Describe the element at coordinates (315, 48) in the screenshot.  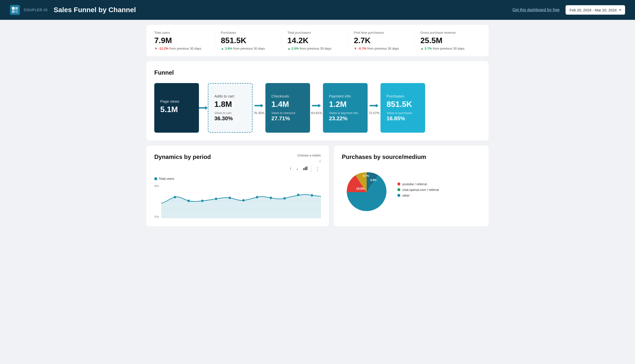
I see `kpi-change: ▲ 2.0% from previous 30 days` at that location.